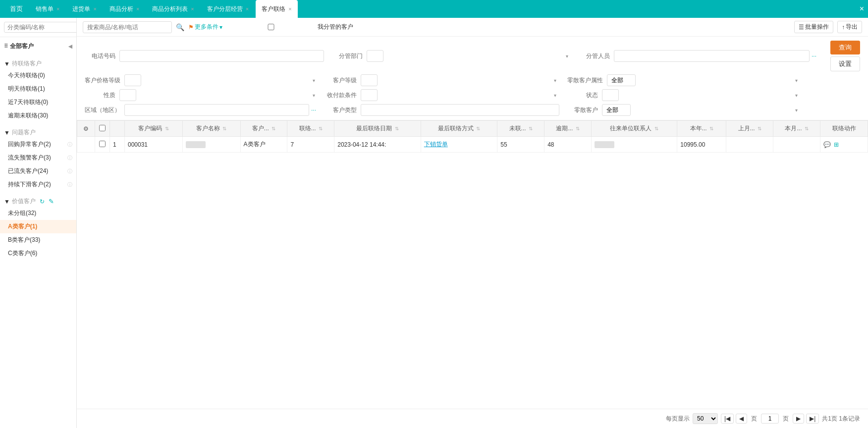 The height and width of the screenshot is (428, 868). I want to click on nature-select, so click(128, 95).